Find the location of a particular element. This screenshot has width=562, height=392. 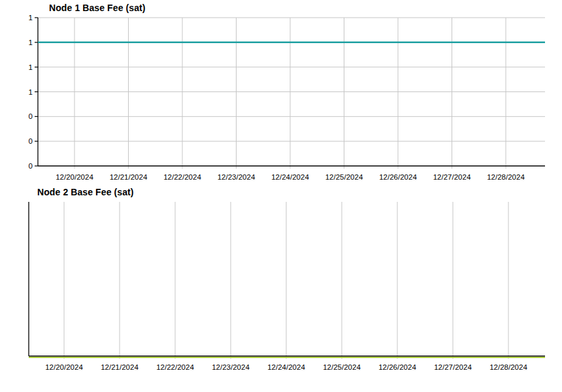

node1-x-tick-label: 12/21/2024 is located at coordinates (129, 177).